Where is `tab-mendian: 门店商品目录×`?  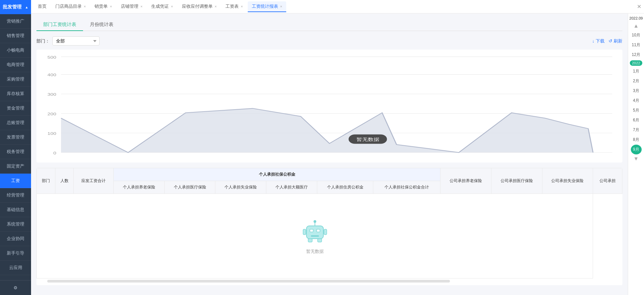
tab-mendian: 门店商品目录× is located at coordinates (71, 7).